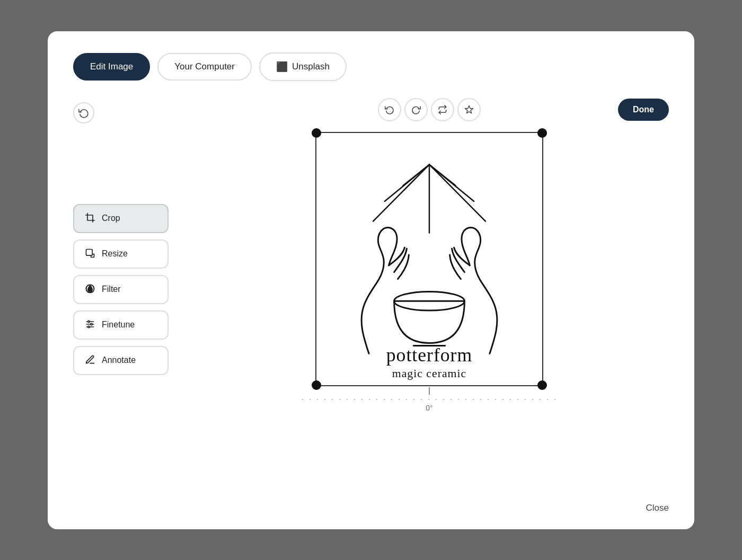 The height and width of the screenshot is (560, 742). What do you see at coordinates (469, 110) in the screenshot?
I see `brightness-icon` at bounding box center [469, 110].